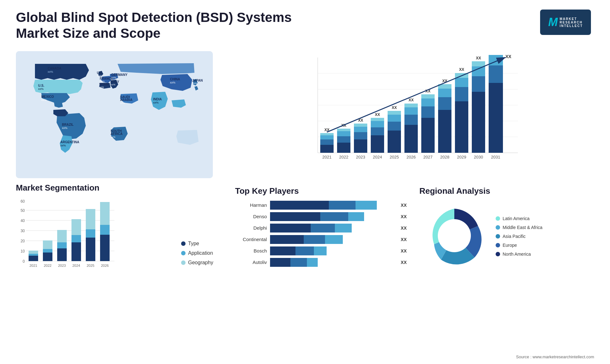  What do you see at coordinates (411, 105) in the screenshot?
I see `bar-2026-s4` at bounding box center [411, 105].